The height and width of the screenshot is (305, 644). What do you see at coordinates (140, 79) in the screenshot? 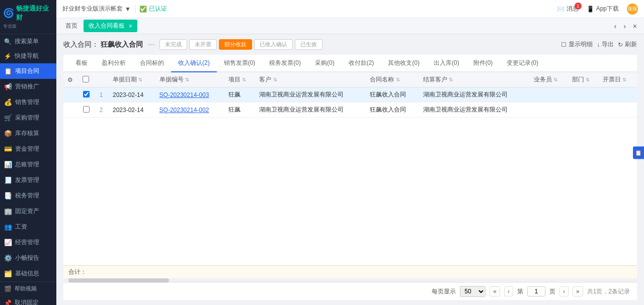
I see `sort-icon-date: ⇅` at bounding box center [140, 79].